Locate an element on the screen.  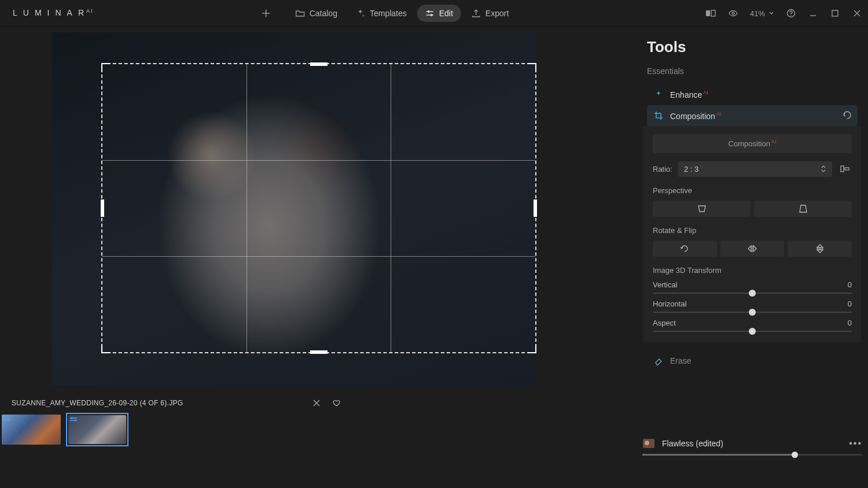
add-button is located at coordinates (266, 13).